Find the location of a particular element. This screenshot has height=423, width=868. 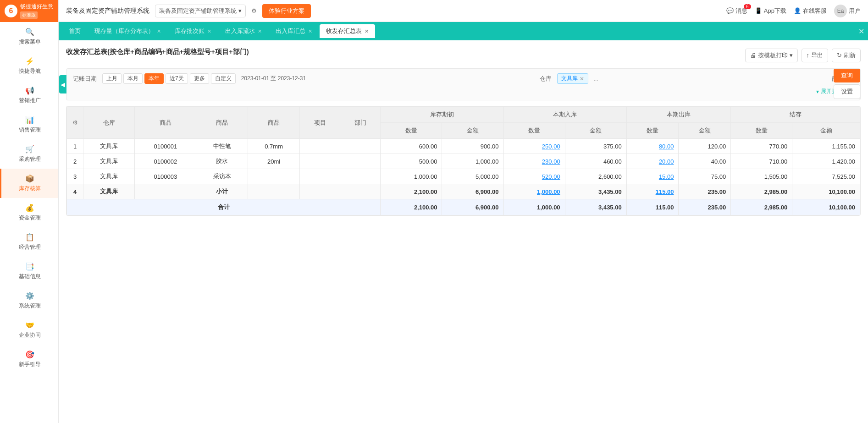

sidebar-item-system: ⚙️ 系统管理 is located at coordinates (29, 301).